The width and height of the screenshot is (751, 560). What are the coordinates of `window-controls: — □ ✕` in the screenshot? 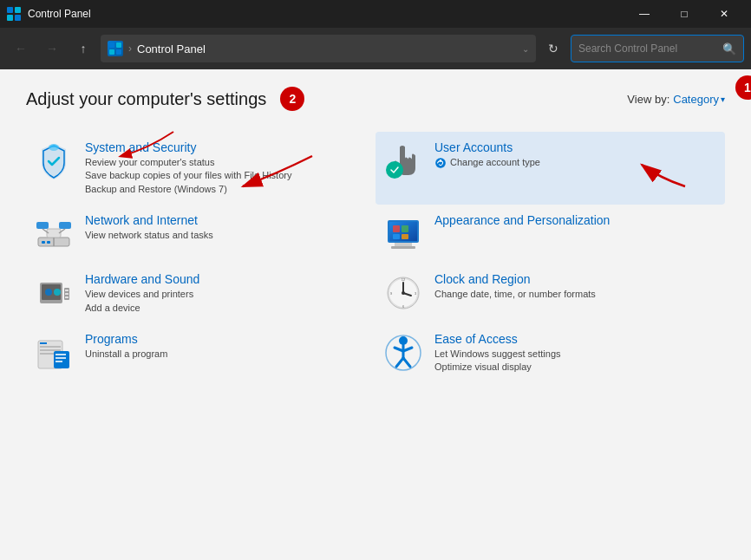 It's located at (684, 14).